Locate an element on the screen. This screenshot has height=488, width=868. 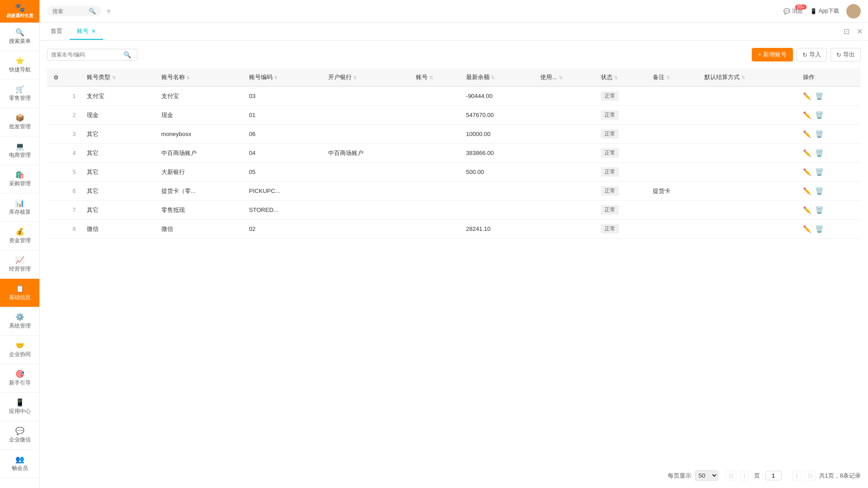
export-label: 导出 is located at coordinates (849, 55).